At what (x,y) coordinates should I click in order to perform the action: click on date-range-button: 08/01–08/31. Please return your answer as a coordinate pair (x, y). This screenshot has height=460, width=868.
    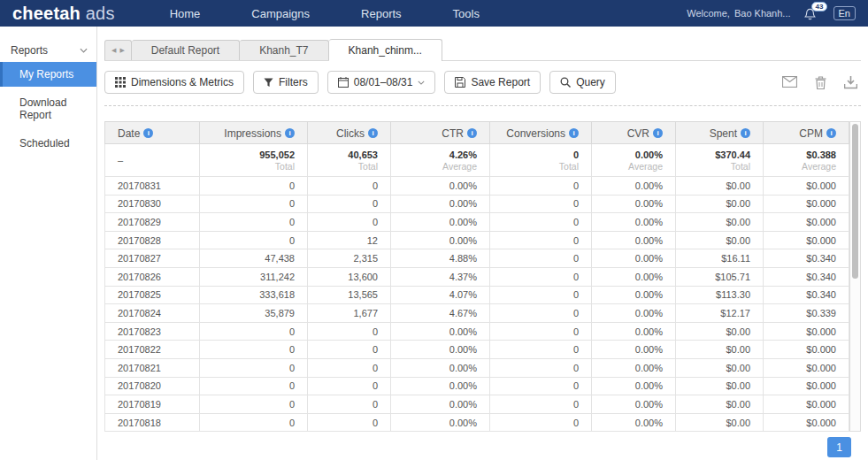
    Looking at the image, I should click on (382, 82).